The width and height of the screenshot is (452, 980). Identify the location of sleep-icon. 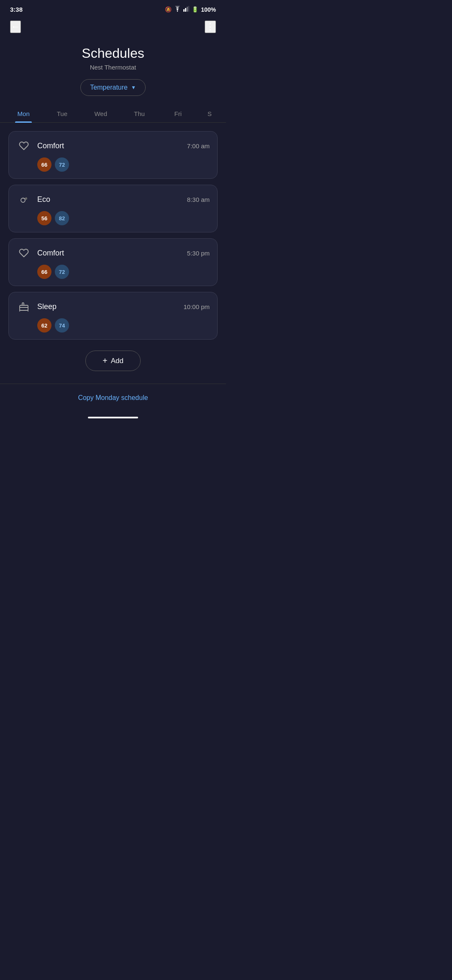
(24, 307).